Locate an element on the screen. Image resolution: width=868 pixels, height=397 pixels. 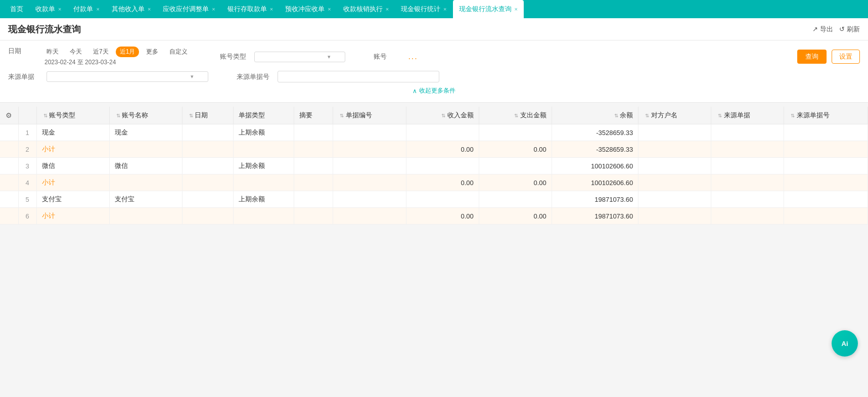
cell-rownum: 3 is located at coordinates (27, 166).